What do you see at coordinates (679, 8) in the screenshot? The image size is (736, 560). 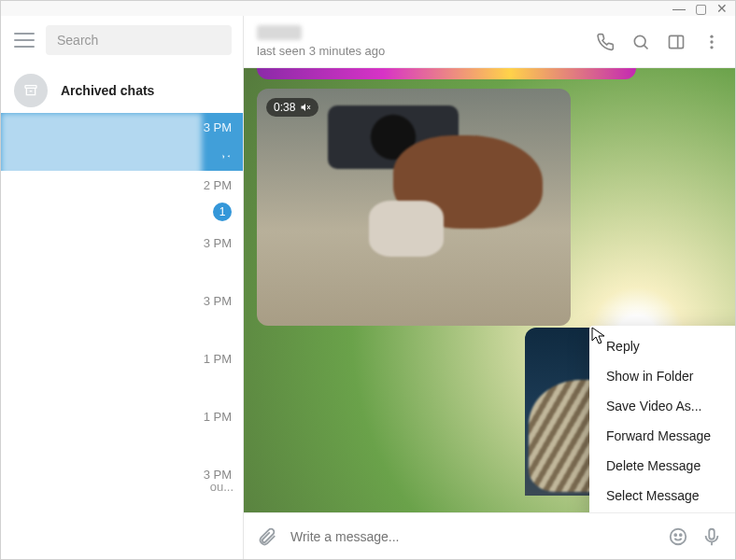 I see `window-minimize-icon: —` at bounding box center [679, 8].